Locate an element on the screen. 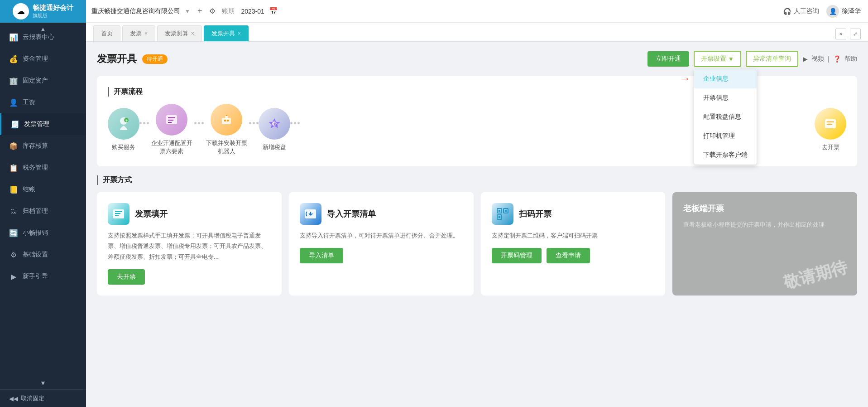 This screenshot has height=407, width=868. help-area: ▶ 视频 | ❓ 帮助 is located at coordinates (830, 59).